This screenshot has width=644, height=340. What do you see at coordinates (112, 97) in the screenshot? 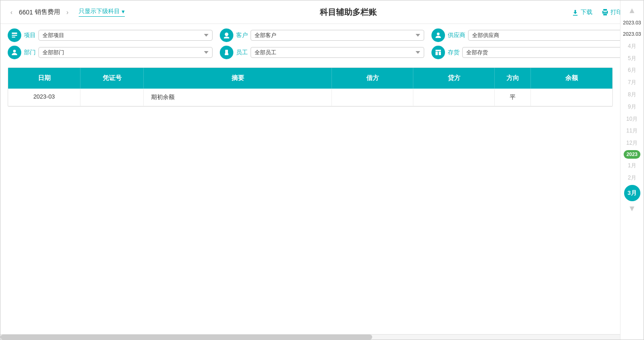
I see `cell-voucher` at bounding box center [112, 97].